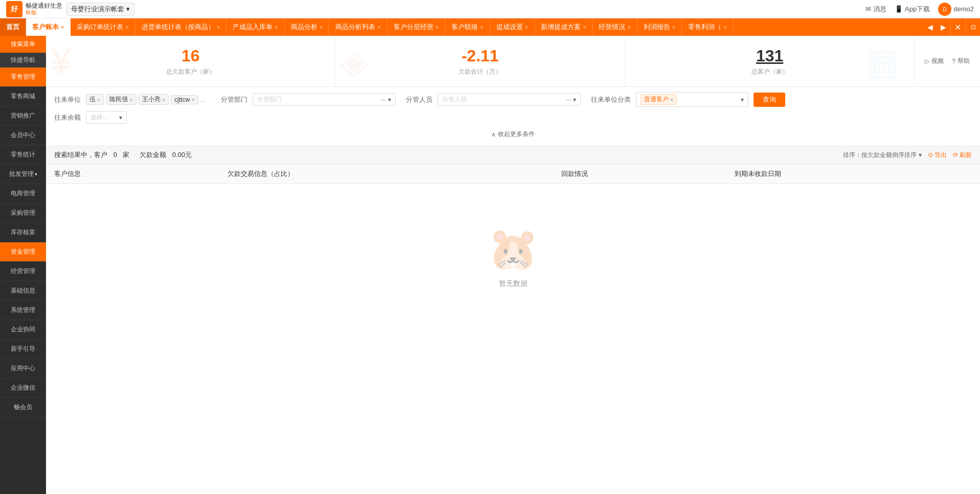 This screenshot has width=980, height=494. I want to click on top-bar-left: 好 畅捷通好生意 标版 母婴行业演示帐套 ▾, so click(71, 9).